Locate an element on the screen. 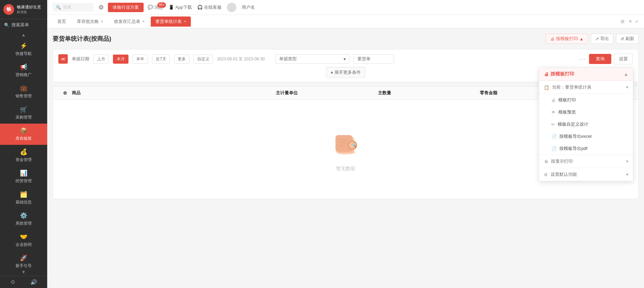 The height and width of the screenshot is (288, 644). printer-icon3: 🖨 is located at coordinates (554, 100).